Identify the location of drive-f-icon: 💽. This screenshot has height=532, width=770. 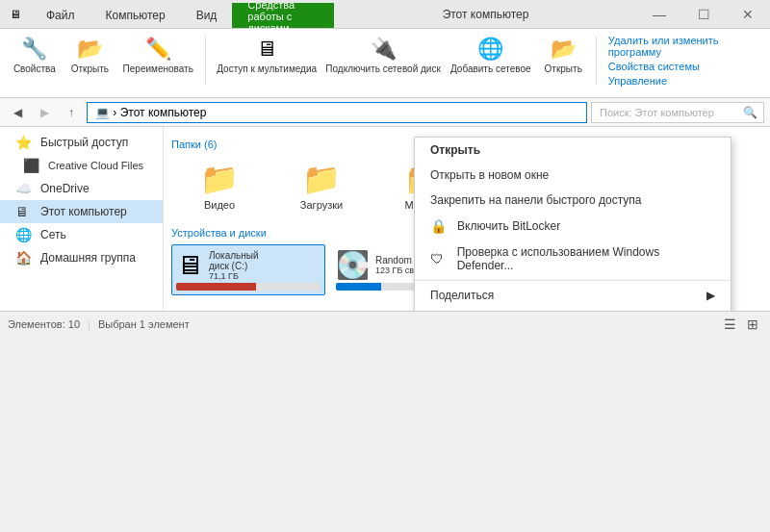
(352, 266).